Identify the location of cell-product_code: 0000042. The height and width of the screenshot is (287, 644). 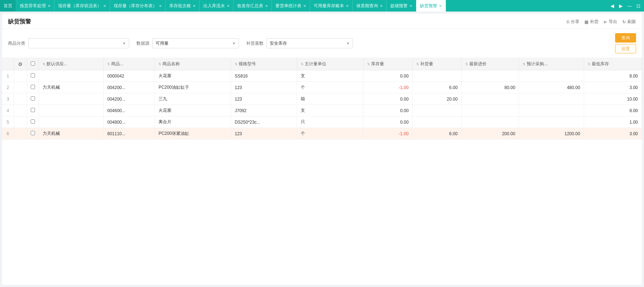
(129, 76).